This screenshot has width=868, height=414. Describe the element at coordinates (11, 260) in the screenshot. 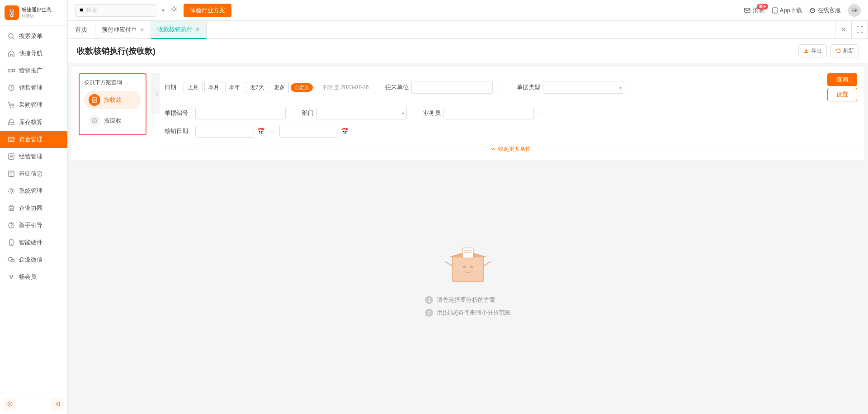

I see `wechat-icon` at that location.